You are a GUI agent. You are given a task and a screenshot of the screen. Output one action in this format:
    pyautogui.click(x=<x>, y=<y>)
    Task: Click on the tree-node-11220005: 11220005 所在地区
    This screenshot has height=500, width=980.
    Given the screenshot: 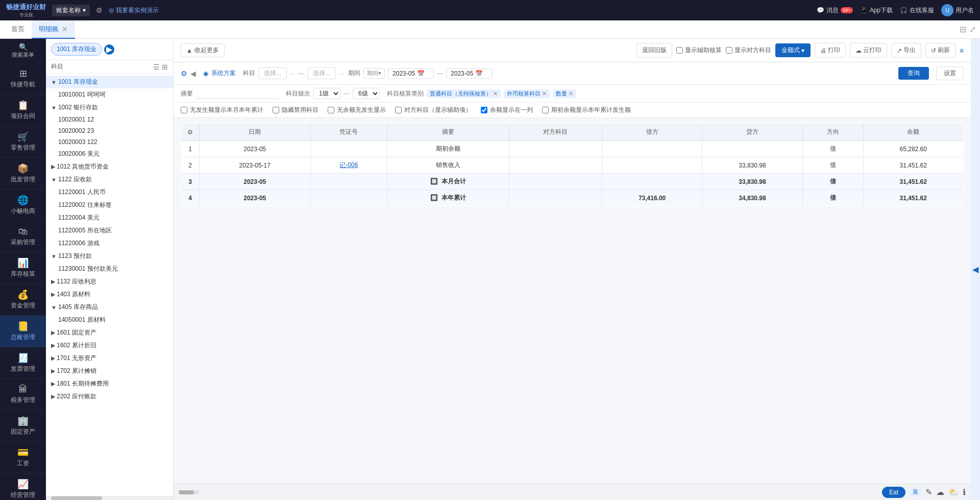 What is the action you would take?
    pyautogui.click(x=109, y=231)
    